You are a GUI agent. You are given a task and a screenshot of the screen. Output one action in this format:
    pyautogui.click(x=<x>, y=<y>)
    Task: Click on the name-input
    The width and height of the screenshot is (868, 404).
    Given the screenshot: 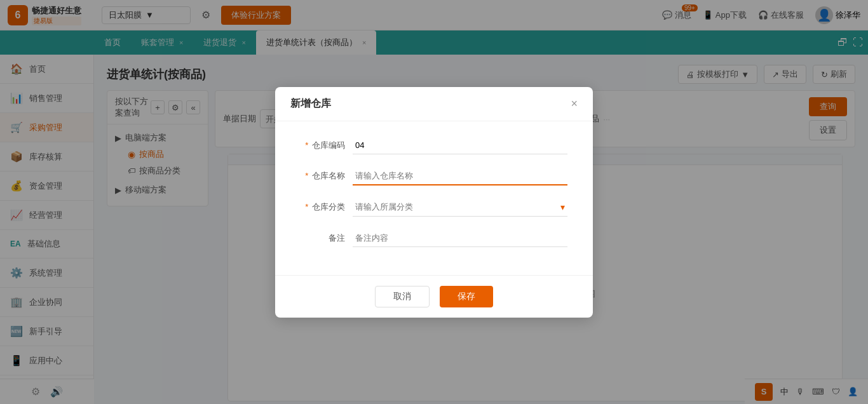 What is the action you would take?
    pyautogui.click(x=460, y=177)
    